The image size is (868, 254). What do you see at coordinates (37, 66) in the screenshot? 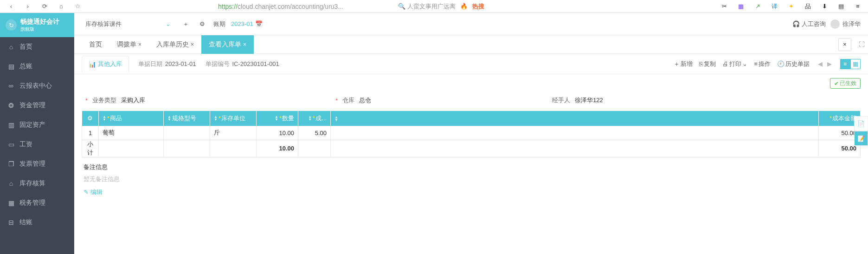
I see `sidebar-item-ledger: ▤总账` at bounding box center [37, 66].